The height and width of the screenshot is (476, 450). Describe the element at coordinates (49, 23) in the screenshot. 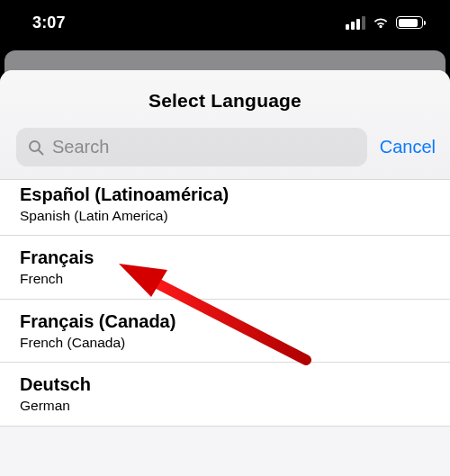

I see `status-time: 3:07` at that location.